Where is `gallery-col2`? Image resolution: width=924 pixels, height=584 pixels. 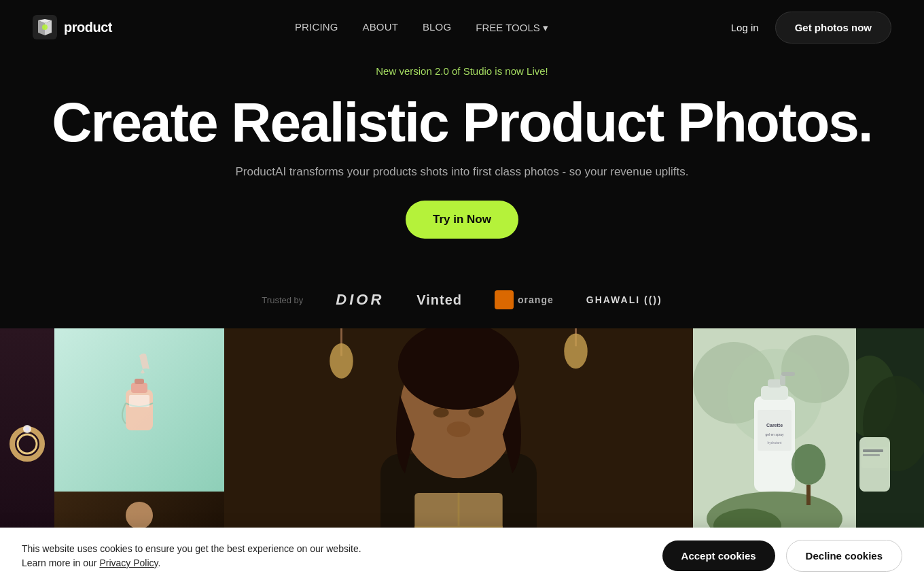
gallery-col2 is located at coordinates (139, 444).